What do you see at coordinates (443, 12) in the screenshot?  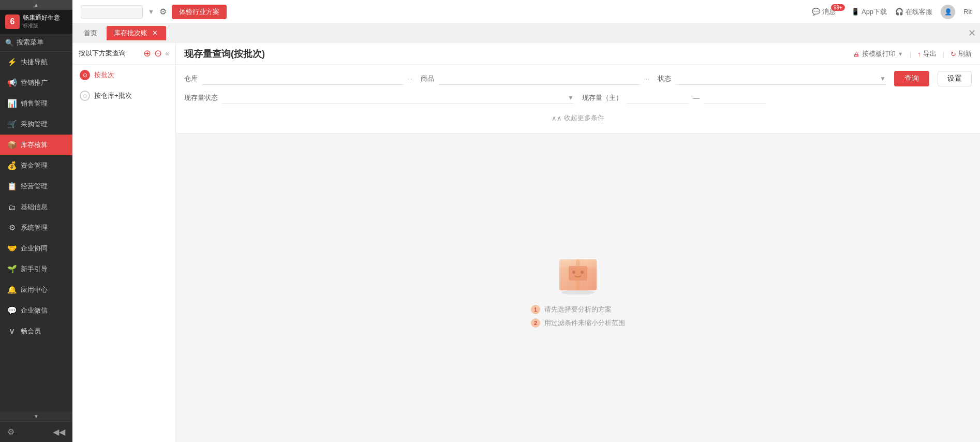 I see `topbar-left: ▼ ⚙ 体验行业方案` at bounding box center [443, 12].